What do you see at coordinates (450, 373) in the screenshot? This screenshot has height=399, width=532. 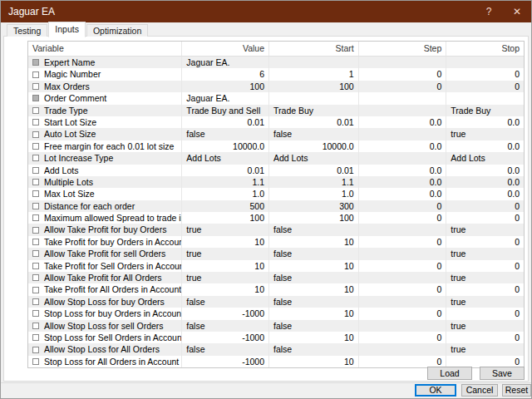 I see `load-button: Load` at bounding box center [450, 373].